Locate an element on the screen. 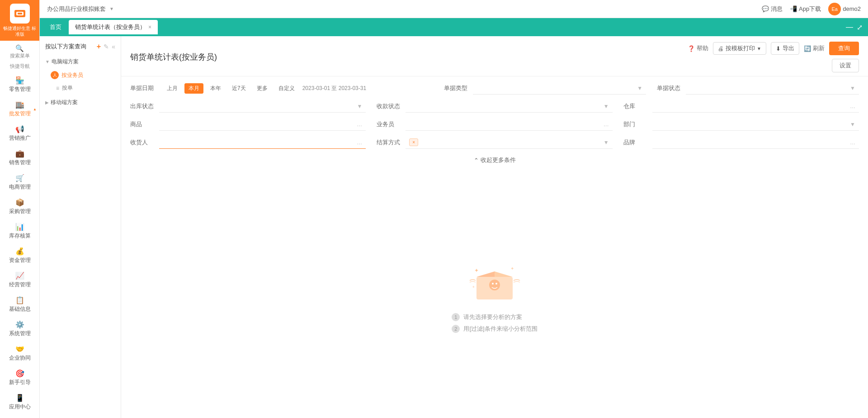 This screenshot has height=418, width=868. tab-sales-report: 销货单统计表（按业务员） × is located at coordinates (113, 27).